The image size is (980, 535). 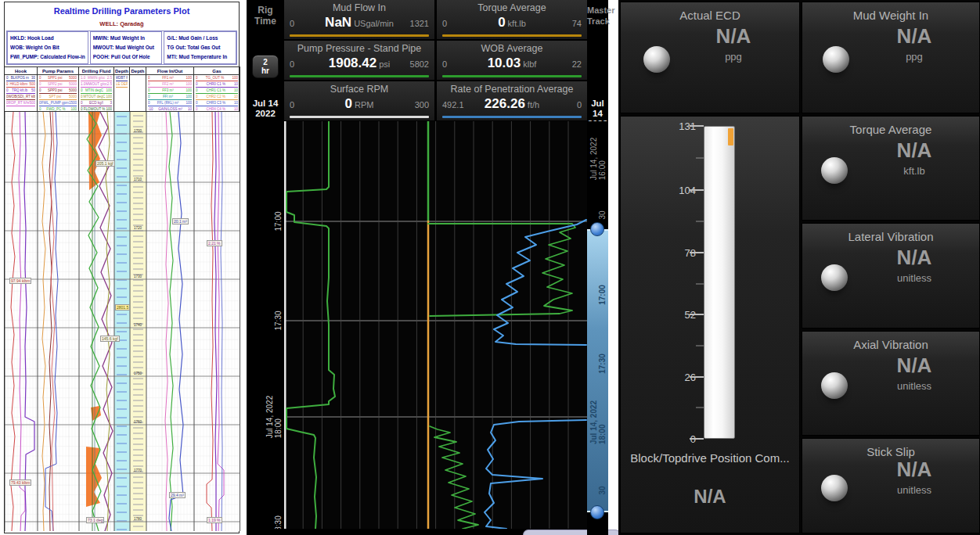 I want to click on curve-def: 0MTOUT degC100, so click(x=96, y=97).